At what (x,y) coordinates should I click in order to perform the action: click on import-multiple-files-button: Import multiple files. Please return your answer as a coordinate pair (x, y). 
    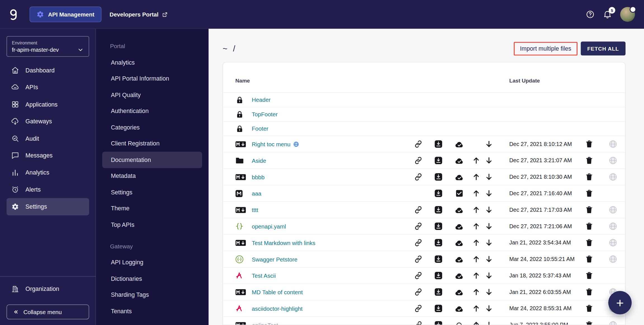
    Looking at the image, I should click on (546, 48).